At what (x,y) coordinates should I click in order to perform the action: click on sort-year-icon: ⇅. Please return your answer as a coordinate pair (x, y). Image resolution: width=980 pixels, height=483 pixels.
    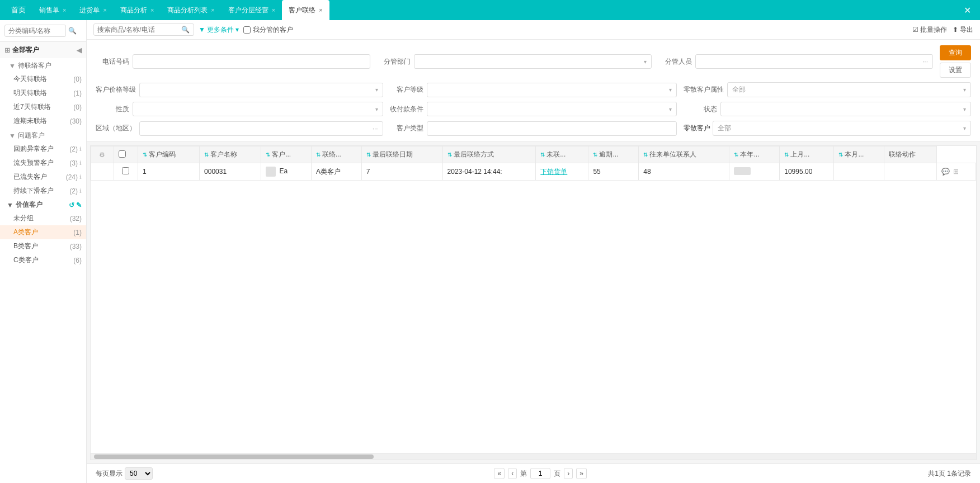
    Looking at the image, I should click on (736, 154).